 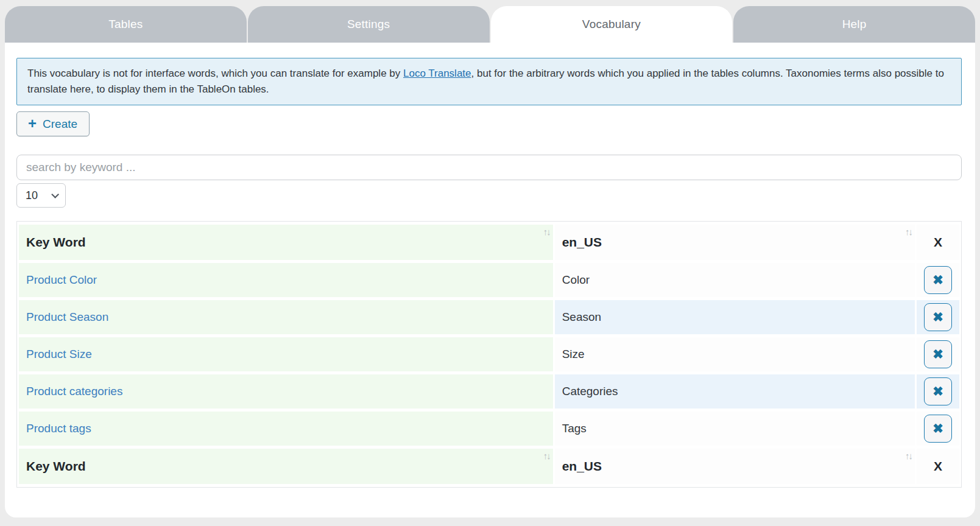 I want to click on keyword-link: Product Size, so click(x=59, y=354).